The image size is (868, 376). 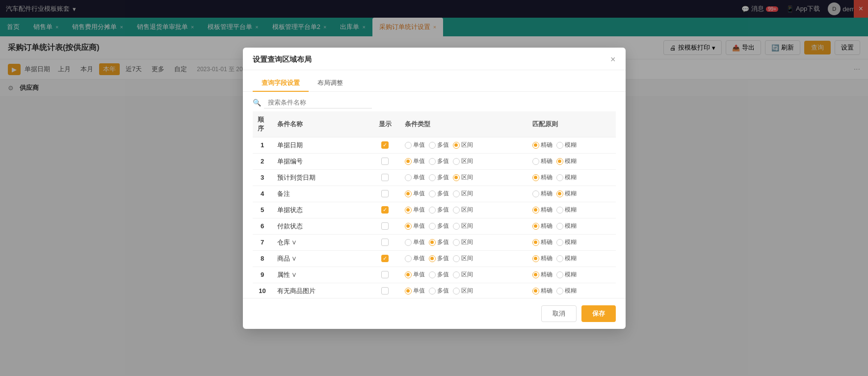 I want to click on dialog-header: 设置查询区域布局 ×, so click(x=434, y=59).